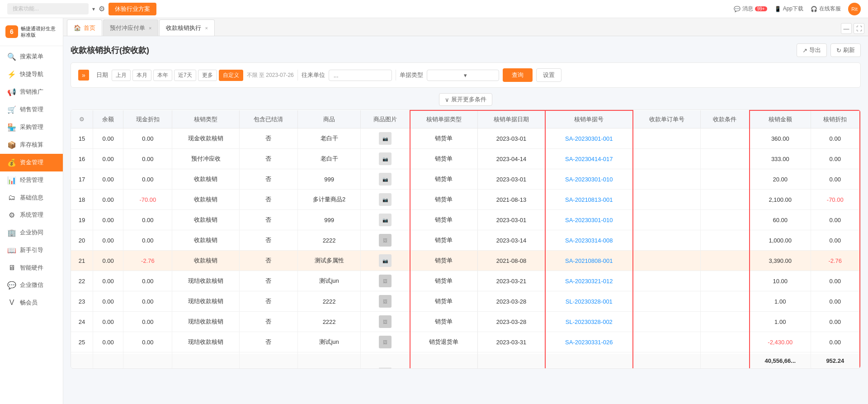 This screenshot has height=404, width=868. I want to click on sidebar-label-sales: 销售管理, so click(32, 109).